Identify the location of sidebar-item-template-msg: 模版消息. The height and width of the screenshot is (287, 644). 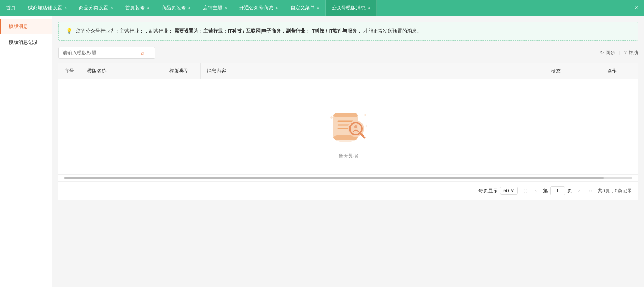
(26, 27).